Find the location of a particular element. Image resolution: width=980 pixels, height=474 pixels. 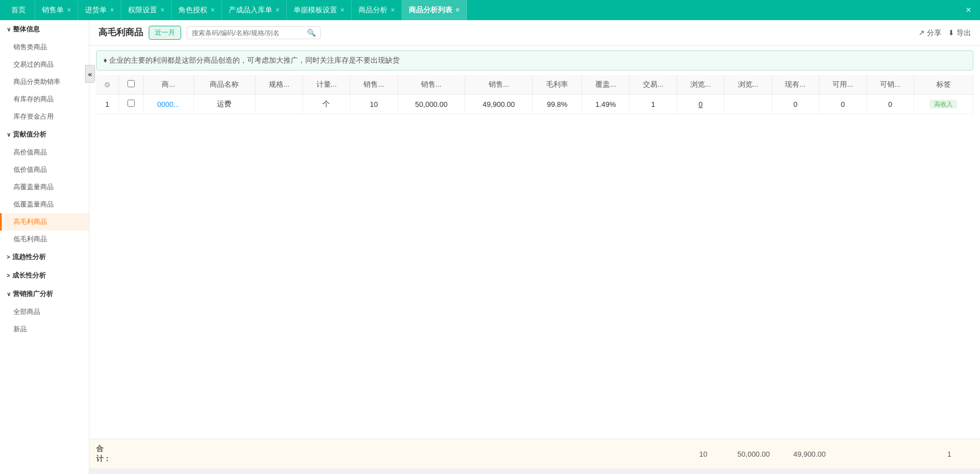

table-row: 10000...运费个1050,000.0049,900.0099.8%1.49… is located at coordinates (534, 104).